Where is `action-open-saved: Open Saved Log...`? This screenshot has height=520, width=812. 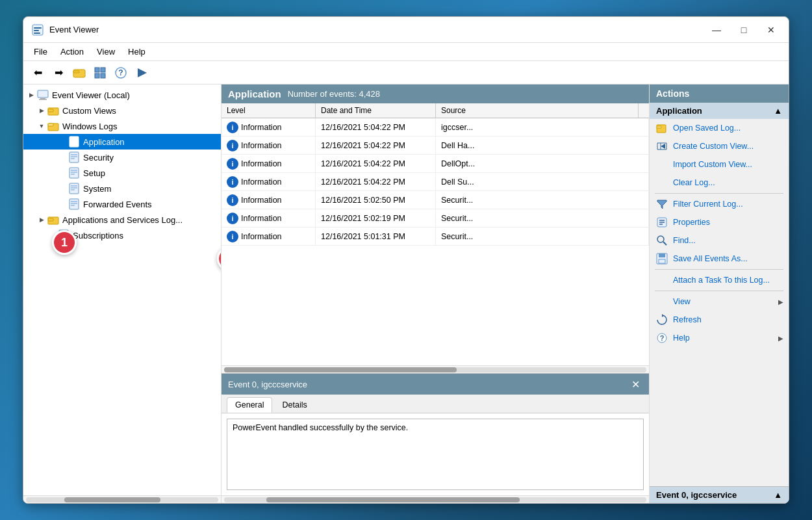
action-open-saved: Open Saved Log... is located at coordinates (719, 128).